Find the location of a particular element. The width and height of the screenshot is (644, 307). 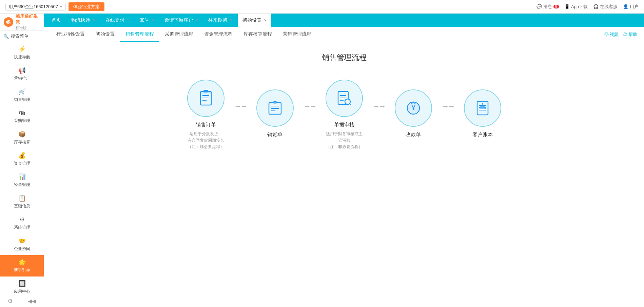

sidebar-search: 🔍 搜索菜单 is located at coordinates (22, 36).